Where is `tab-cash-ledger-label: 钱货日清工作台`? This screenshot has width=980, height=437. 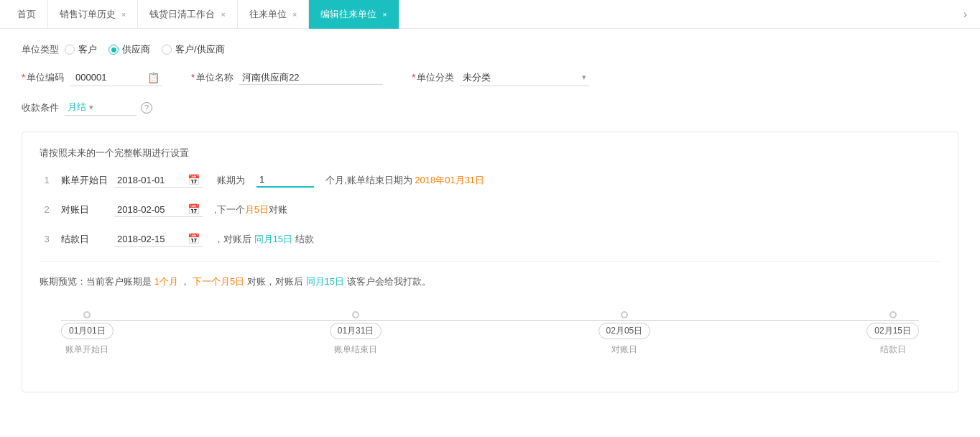 tab-cash-ledger-label: 钱货日清工作台 is located at coordinates (182, 14).